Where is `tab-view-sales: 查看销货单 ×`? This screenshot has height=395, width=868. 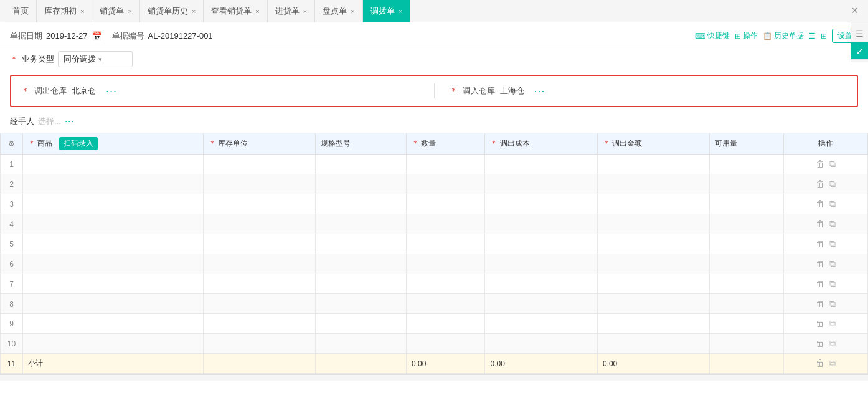 tab-view-sales: 查看销货单 × is located at coordinates (235, 11).